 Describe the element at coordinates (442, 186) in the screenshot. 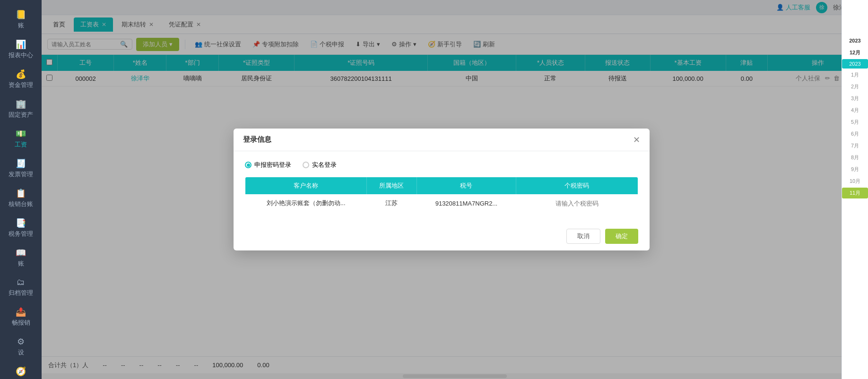

I see `modal-table-header: 客户名称 所属地区 税号 个税密码` at that location.